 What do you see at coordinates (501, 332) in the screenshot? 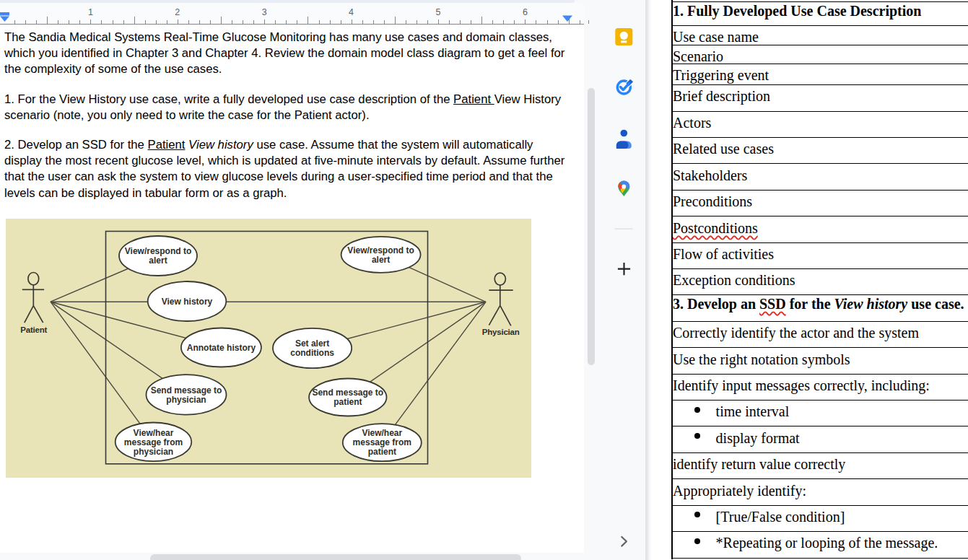
I see `svg-text: Physician` at bounding box center [501, 332].